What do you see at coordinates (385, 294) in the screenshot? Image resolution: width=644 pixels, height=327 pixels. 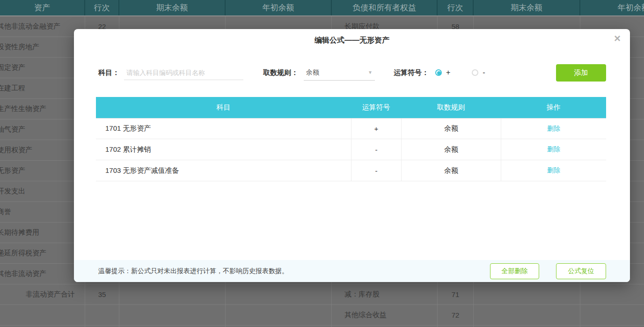 I see `bg-liability-label: 减：库存股` at bounding box center [385, 294].